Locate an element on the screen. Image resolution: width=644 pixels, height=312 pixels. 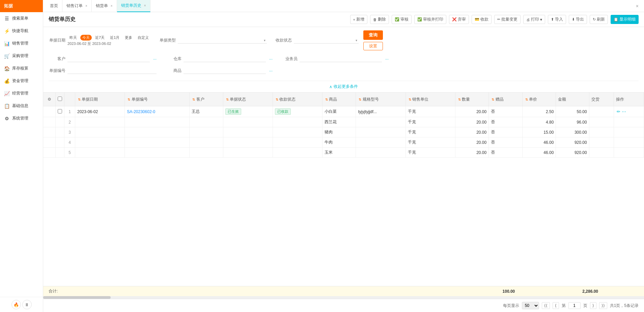
abandon-button: ❌ 弃审 is located at coordinates (459, 20).